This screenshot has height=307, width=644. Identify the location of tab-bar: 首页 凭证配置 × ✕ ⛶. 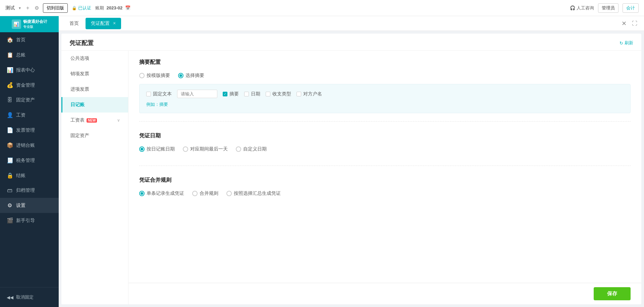
(352, 24).